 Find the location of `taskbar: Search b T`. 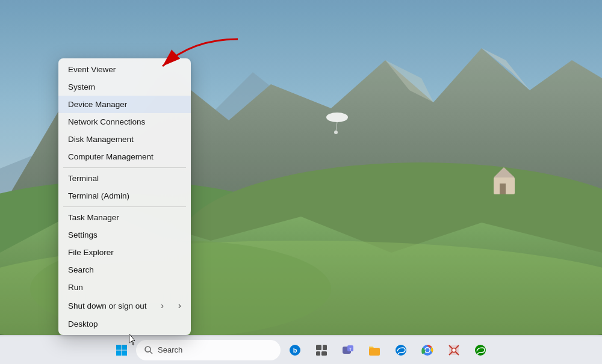

taskbar: Search b T is located at coordinates (301, 350).